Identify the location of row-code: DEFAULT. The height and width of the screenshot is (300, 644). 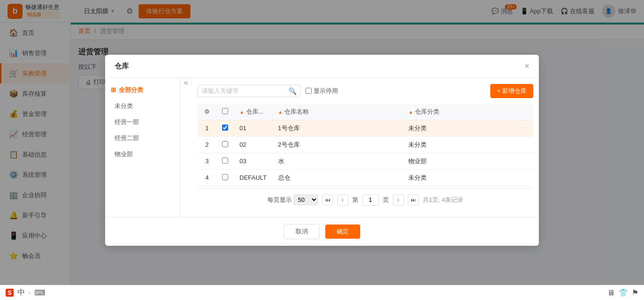
(253, 177).